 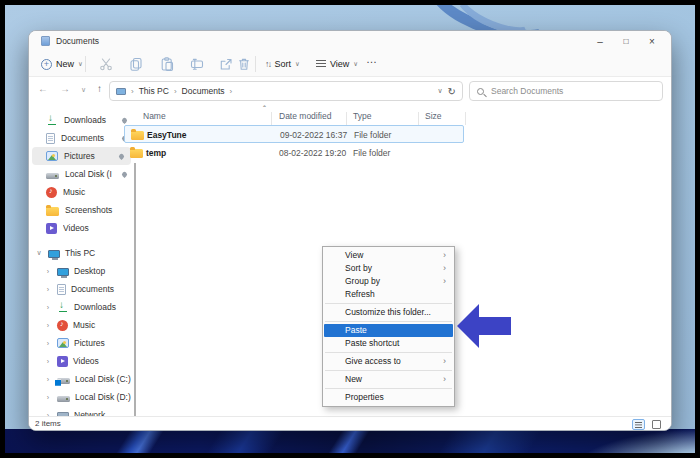 I want to click on address-bar: › This PC › Documents › ∨ ↻, so click(x=286, y=91).